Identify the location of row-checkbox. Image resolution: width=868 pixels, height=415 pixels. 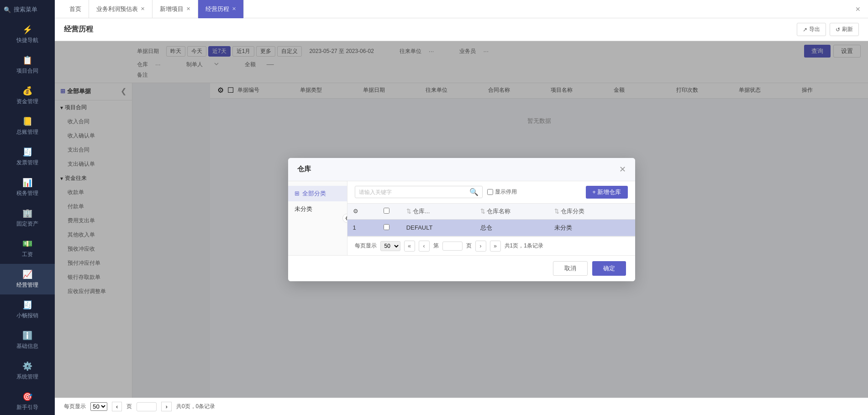
(386, 227).